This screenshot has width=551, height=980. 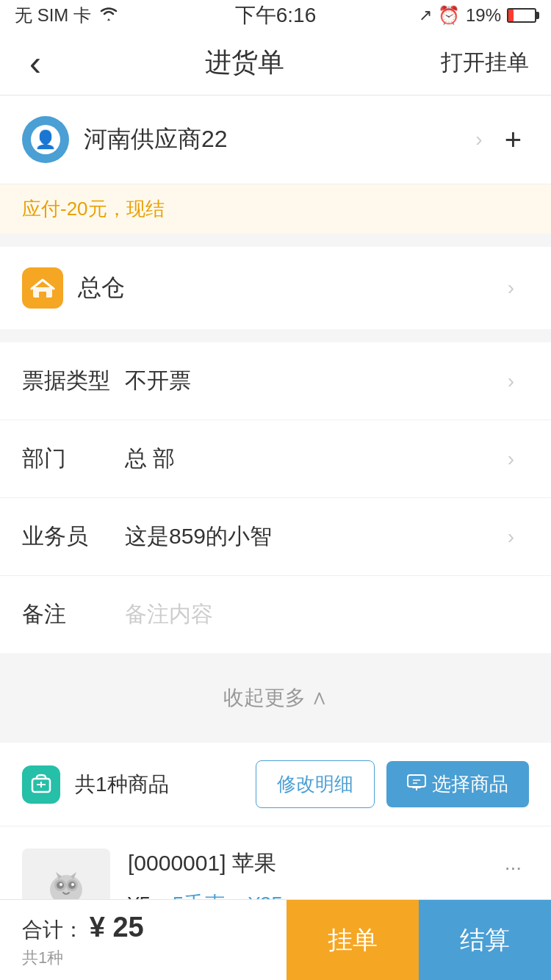 What do you see at coordinates (513, 140) in the screenshot?
I see `add-button: +` at bounding box center [513, 140].